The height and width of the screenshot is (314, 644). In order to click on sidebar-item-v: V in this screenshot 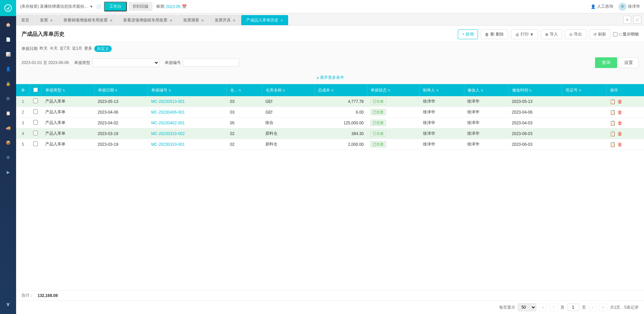, I will do `click(8, 305)`.